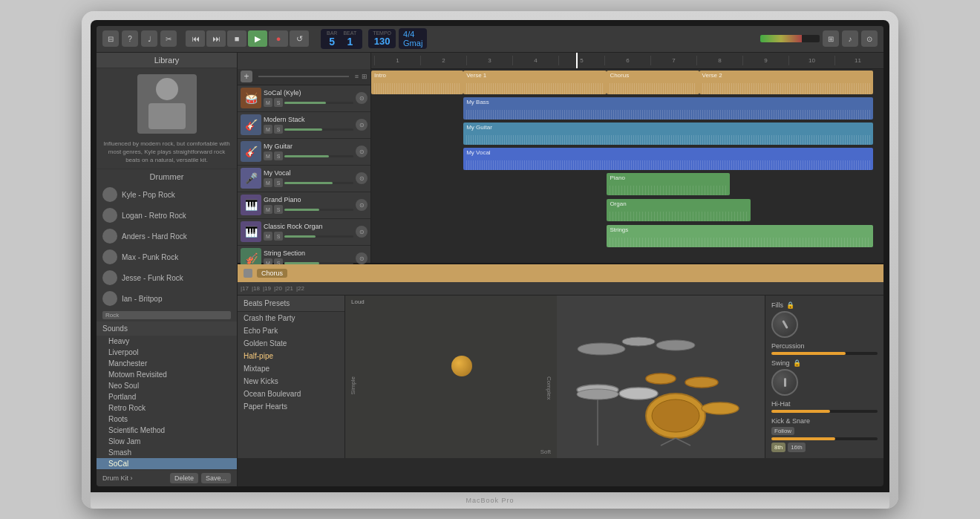  Describe the element at coordinates (169, 39) in the screenshot. I see `scissors-btn: ✂` at that location.